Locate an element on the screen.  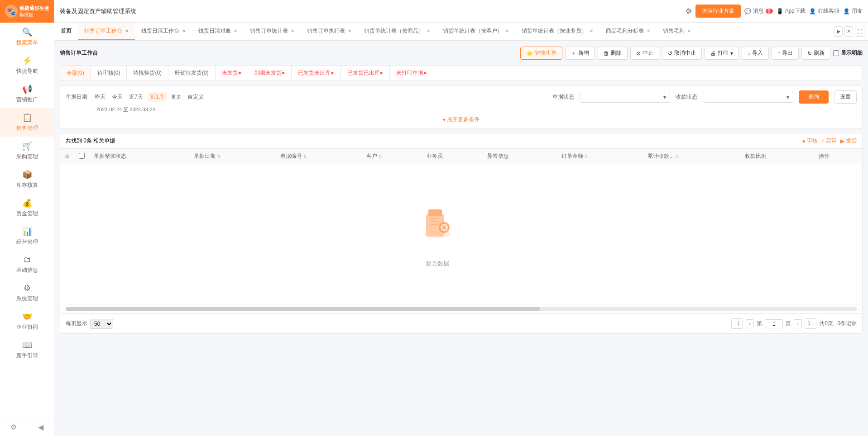
sidebar-item-finance: 💰 资金管理 is located at coordinates (27, 208).